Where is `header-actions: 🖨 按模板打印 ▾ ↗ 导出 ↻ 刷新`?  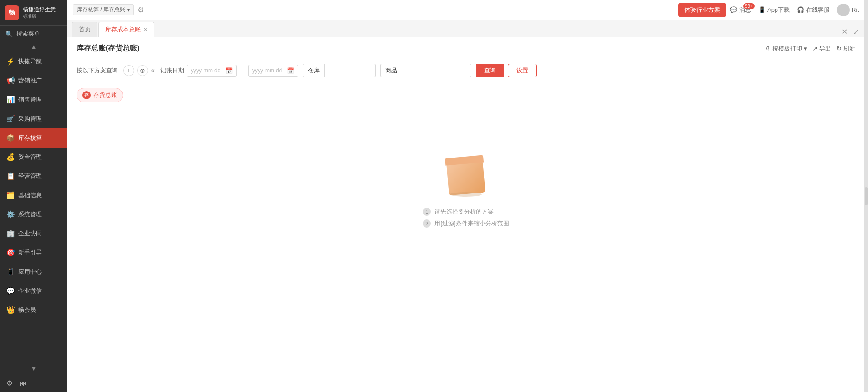
header-actions: 🖨 按模板打印 ▾ ↗ 导出 ↻ 刷新 is located at coordinates (810, 49).